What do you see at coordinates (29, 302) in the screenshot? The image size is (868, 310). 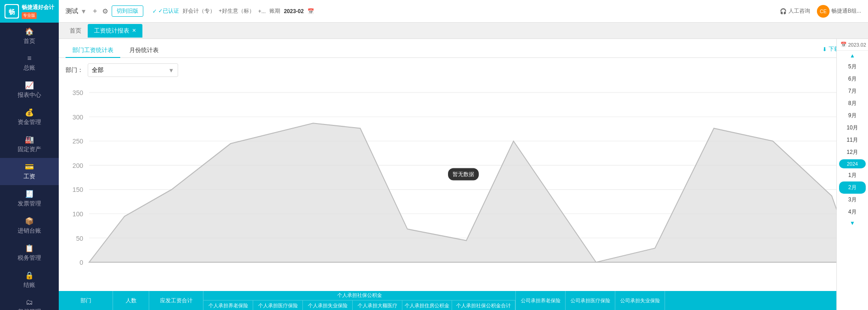 I see `sidebar-item-archive: 🗂 归档管理` at bounding box center [29, 302].